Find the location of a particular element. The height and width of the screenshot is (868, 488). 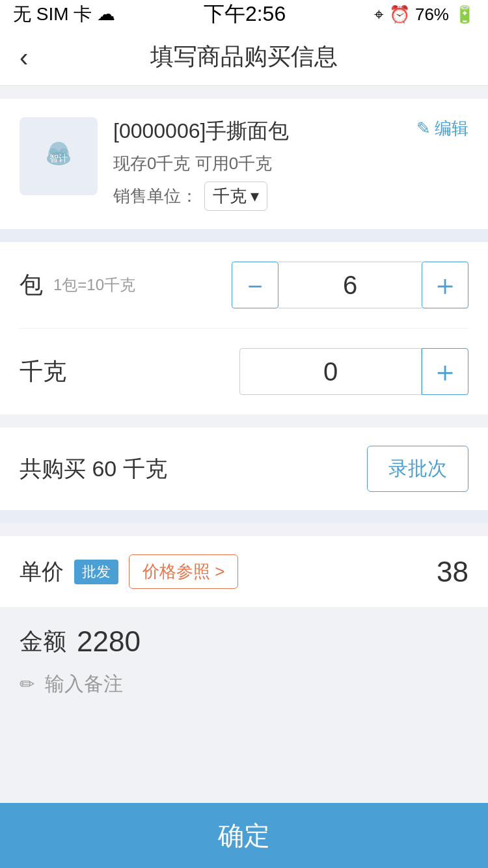

sim-status: 无 SIM 卡 ☁ is located at coordinates (64, 14).